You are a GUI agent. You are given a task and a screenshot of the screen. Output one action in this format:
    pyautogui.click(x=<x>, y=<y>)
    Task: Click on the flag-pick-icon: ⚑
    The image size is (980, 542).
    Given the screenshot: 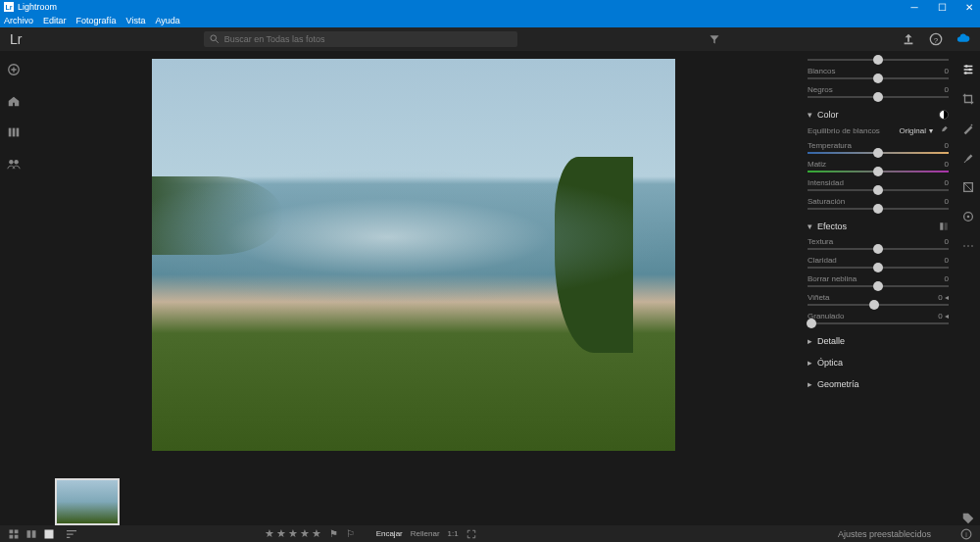 What is the action you would take?
    pyautogui.click(x=333, y=533)
    